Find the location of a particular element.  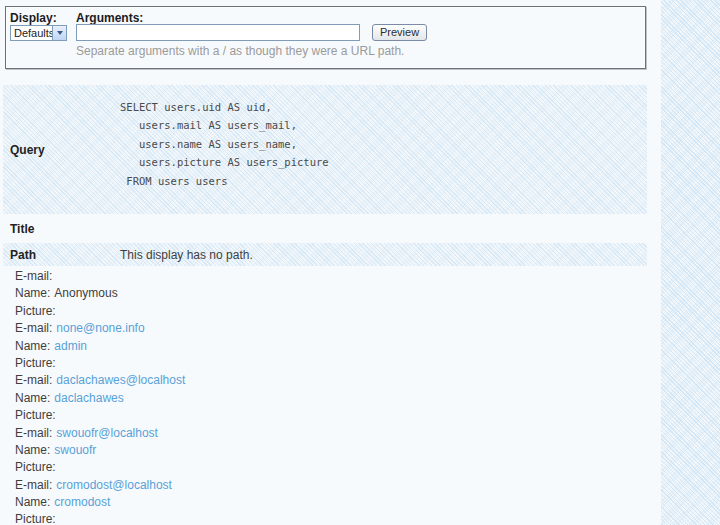

preview-row: E-mail: Name:Anonymous Picture: is located at coordinates (100, 294).